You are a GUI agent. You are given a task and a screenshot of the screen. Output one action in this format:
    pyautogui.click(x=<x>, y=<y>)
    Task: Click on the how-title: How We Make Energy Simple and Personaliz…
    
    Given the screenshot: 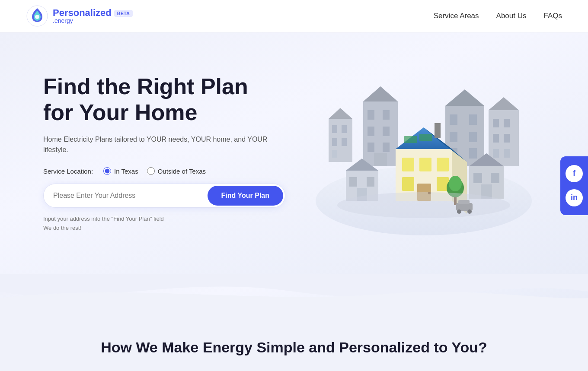 What is the action you would take?
    pyautogui.click(x=294, y=347)
    